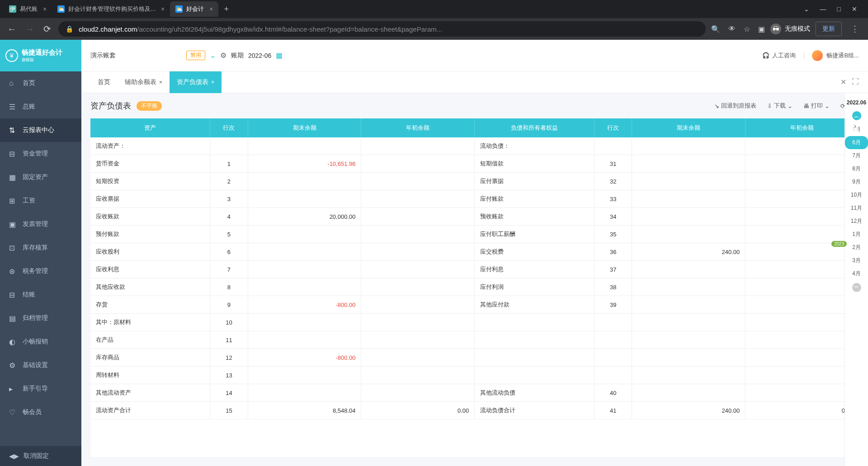  What do you see at coordinates (732, 29) in the screenshot?
I see `eye-off-icon: 👁` at bounding box center [732, 29].